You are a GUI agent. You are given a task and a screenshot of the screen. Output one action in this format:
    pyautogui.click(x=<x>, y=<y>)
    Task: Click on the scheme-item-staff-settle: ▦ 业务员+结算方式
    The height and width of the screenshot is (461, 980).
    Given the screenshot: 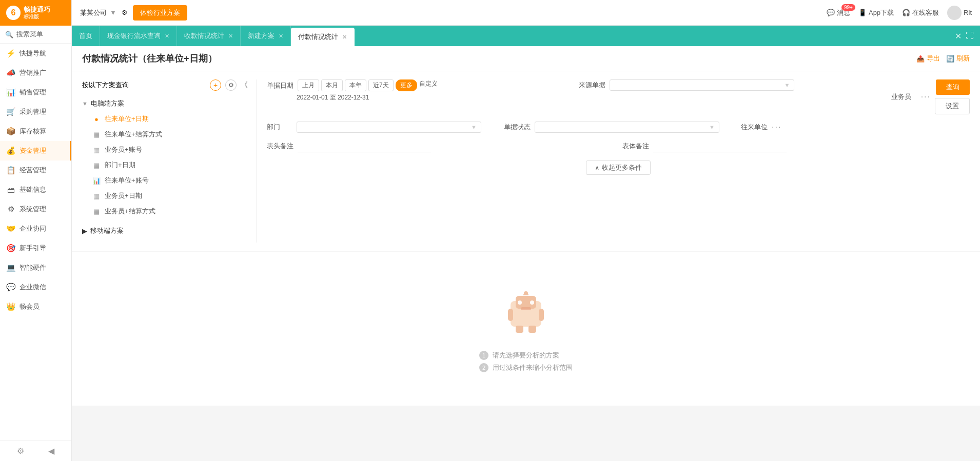 What is the action you would take?
    pyautogui.click(x=165, y=211)
    